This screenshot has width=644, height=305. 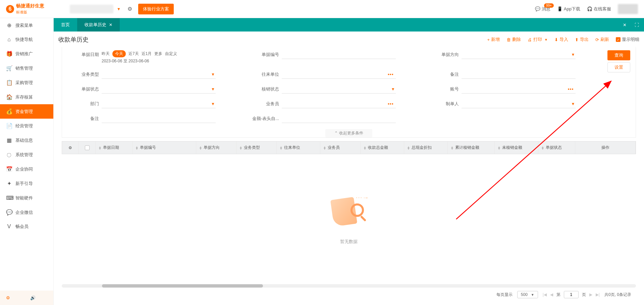 I want to click on column-header-date: ▲▼单据日期, so click(x=114, y=147).